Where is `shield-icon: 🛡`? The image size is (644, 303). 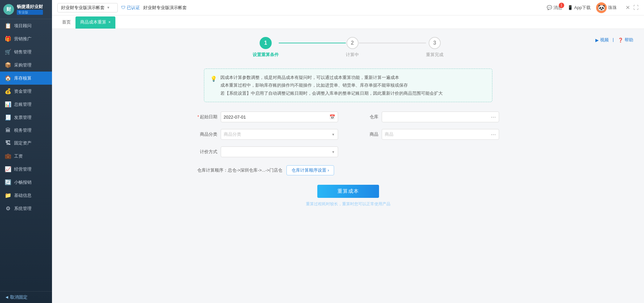
shield-icon: 🛡 is located at coordinates (123, 7).